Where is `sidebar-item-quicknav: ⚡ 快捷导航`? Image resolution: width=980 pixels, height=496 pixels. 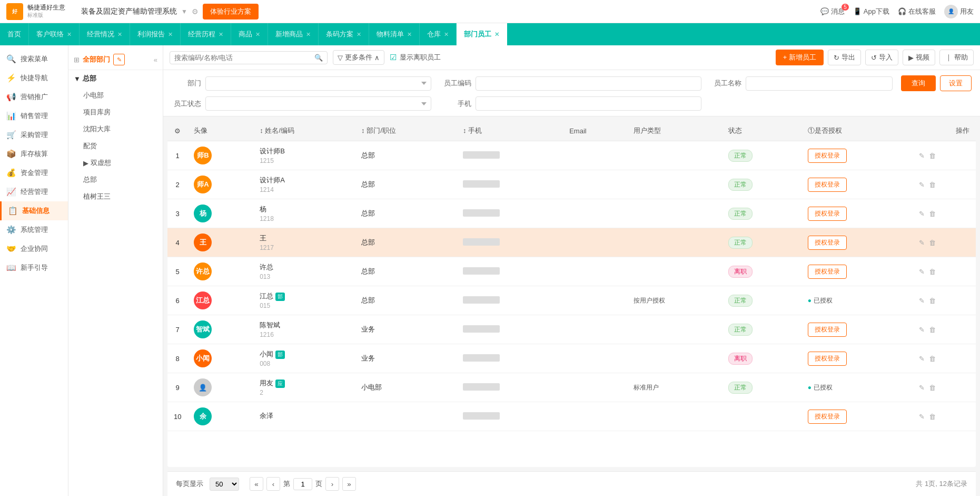 sidebar-item-quicknav: ⚡ 快捷导航 is located at coordinates (34, 78).